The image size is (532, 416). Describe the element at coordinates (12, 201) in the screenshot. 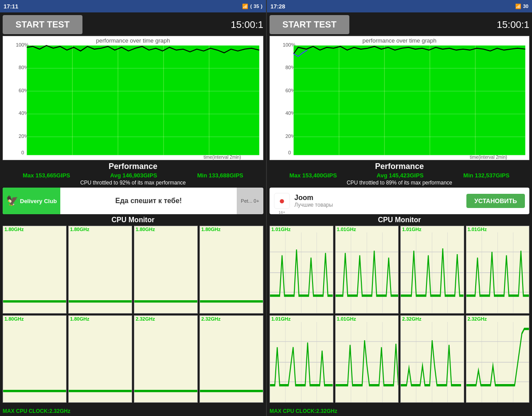

I see `delivery-bird-icon: 🦅` at that location.